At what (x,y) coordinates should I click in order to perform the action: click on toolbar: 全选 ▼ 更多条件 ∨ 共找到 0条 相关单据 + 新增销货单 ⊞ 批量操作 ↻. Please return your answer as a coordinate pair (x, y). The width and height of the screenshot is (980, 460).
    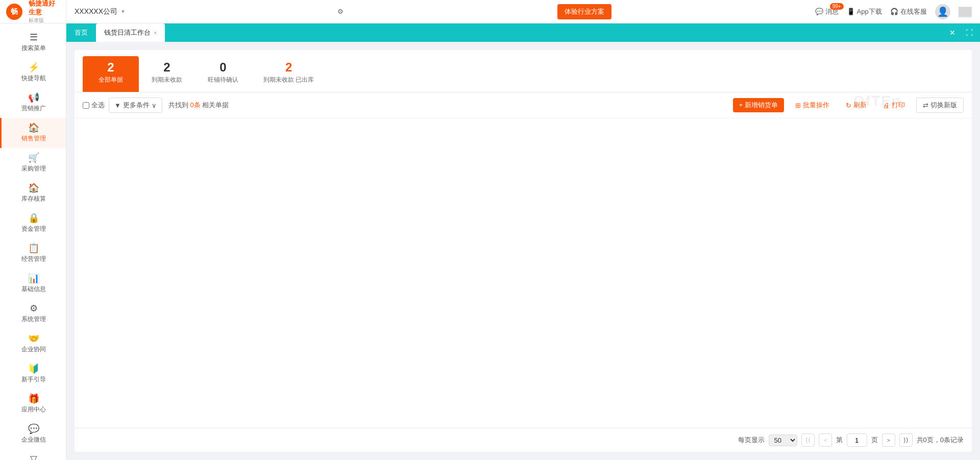
    Looking at the image, I should click on (523, 105).